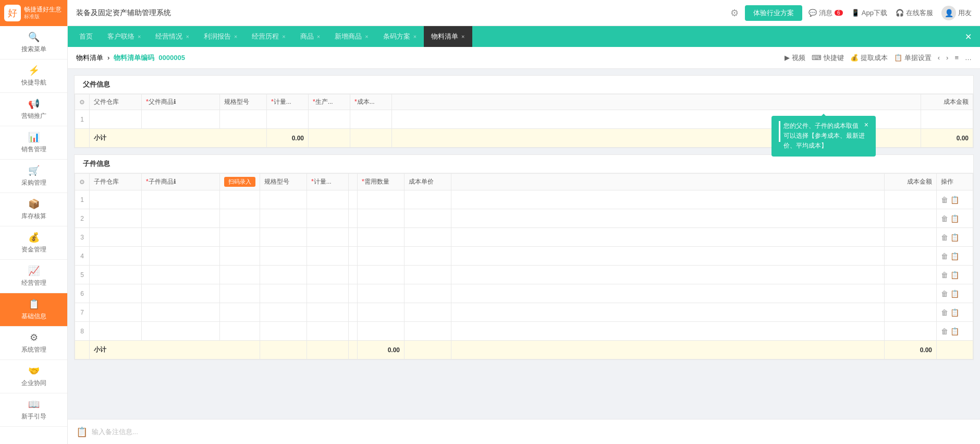  Describe the element at coordinates (955, 256) in the screenshot. I see `copy-icon-4: 📋` at that location.